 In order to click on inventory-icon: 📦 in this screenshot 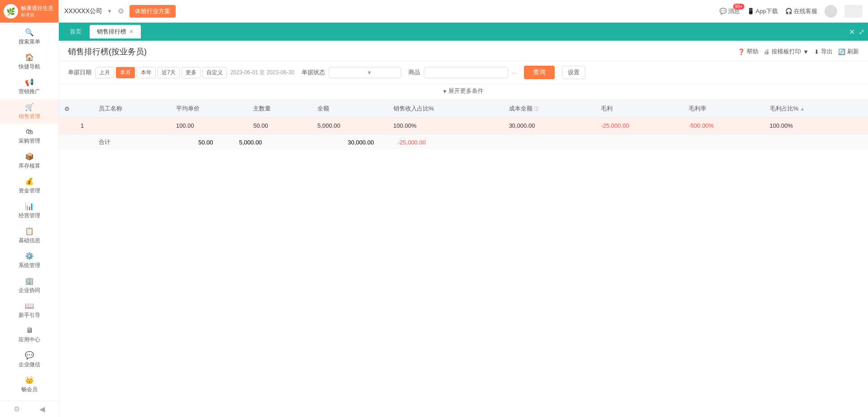, I will do `click(29, 157)`.